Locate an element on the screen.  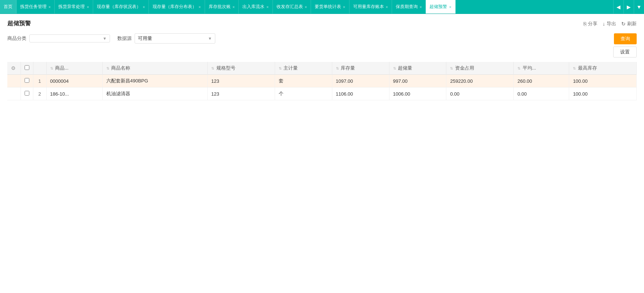
row-capital: 0.00 is located at coordinates (480, 94).